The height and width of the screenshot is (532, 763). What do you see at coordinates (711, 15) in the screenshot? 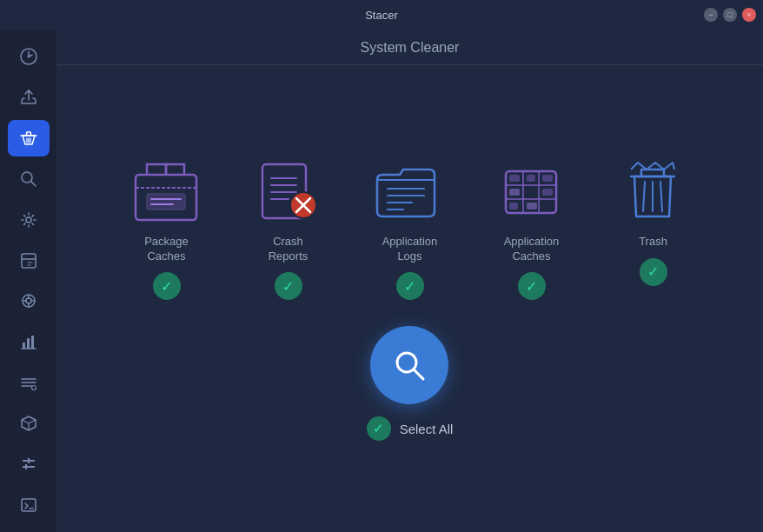
I see `minimize-button: −` at bounding box center [711, 15].